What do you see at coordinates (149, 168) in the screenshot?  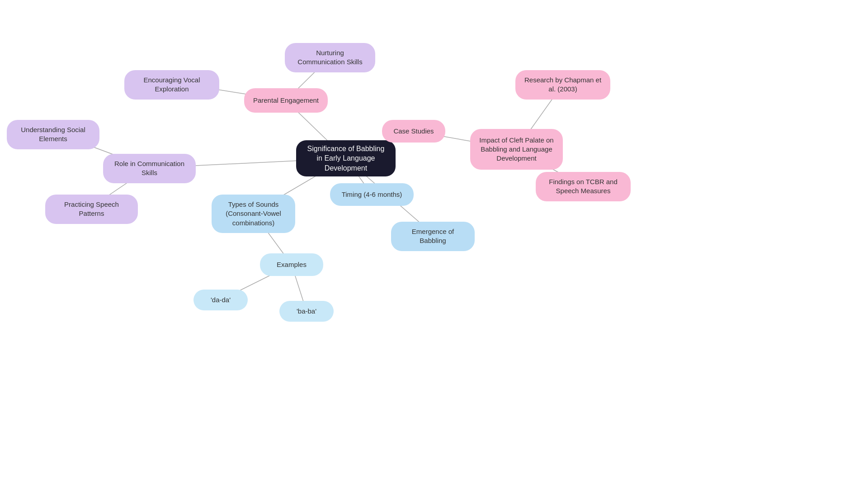 I see `mindmap-node-role: Role in Communication Skills` at bounding box center [149, 168].